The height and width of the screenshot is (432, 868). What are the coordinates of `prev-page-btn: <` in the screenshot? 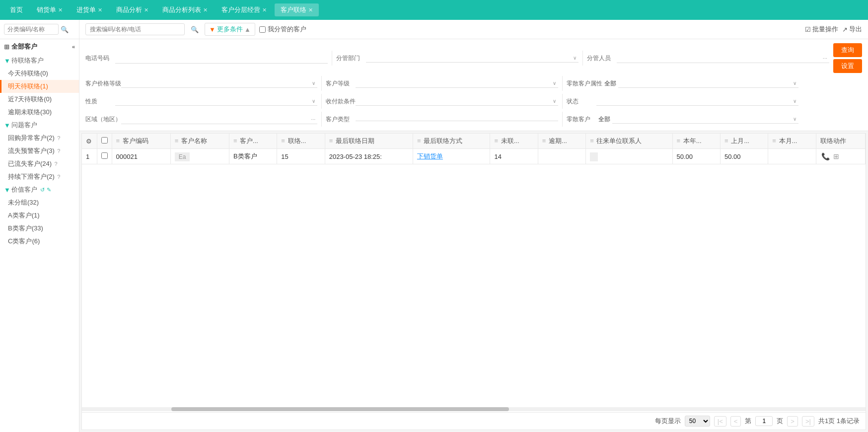 It's located at (736, 421).